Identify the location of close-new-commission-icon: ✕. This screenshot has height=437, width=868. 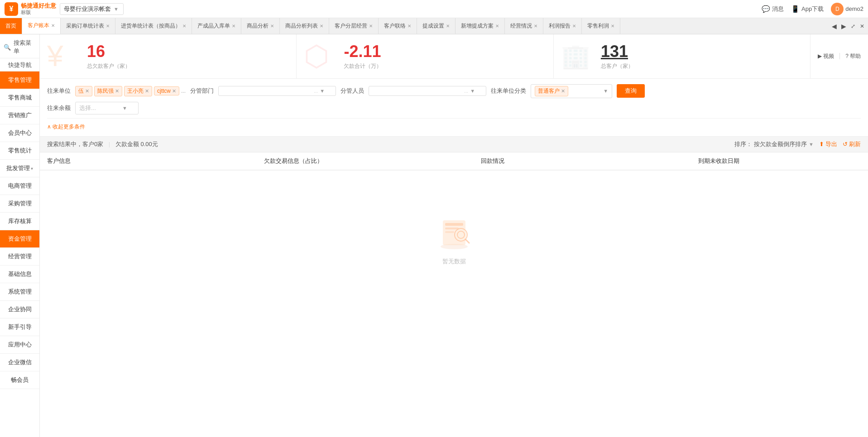
(497, 26).